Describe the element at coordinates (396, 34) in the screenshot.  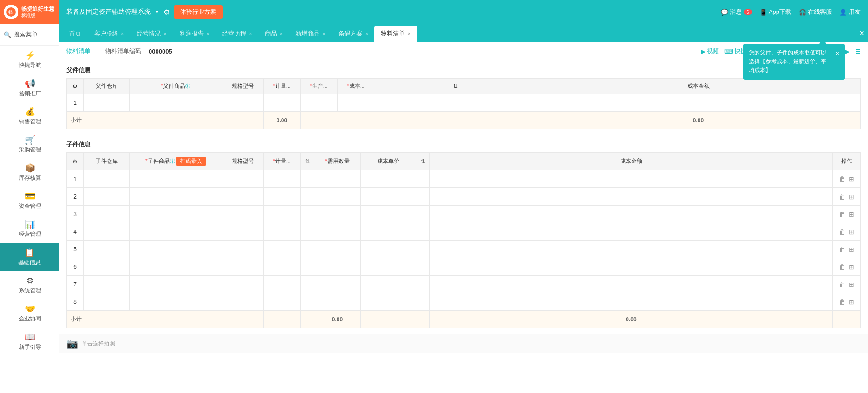
I see `tab-bom: 物料清单 ×` at that location.